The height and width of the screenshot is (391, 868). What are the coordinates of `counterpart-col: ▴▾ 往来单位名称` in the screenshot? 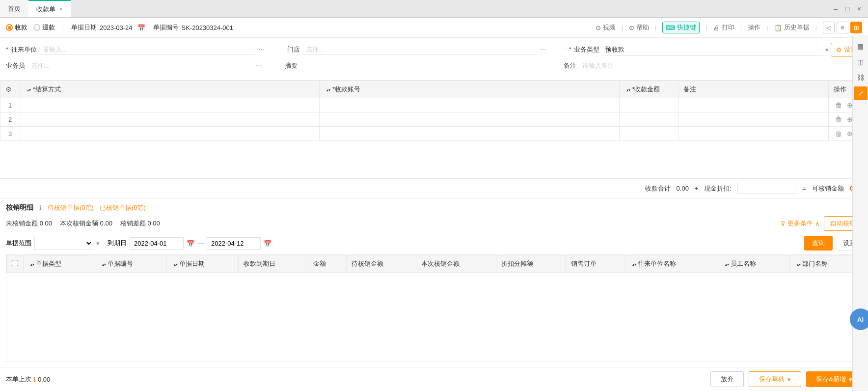 It's located at (672, 264).